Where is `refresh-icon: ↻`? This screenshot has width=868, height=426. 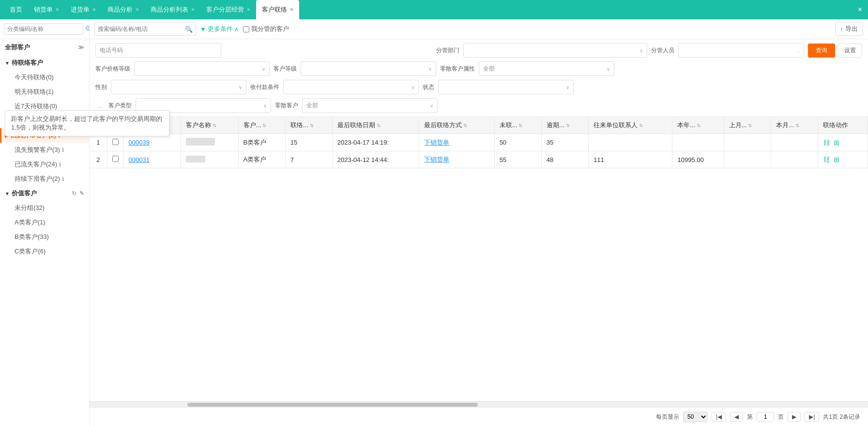 refresh-icon: ↻ is located at coordinates (74, 193).